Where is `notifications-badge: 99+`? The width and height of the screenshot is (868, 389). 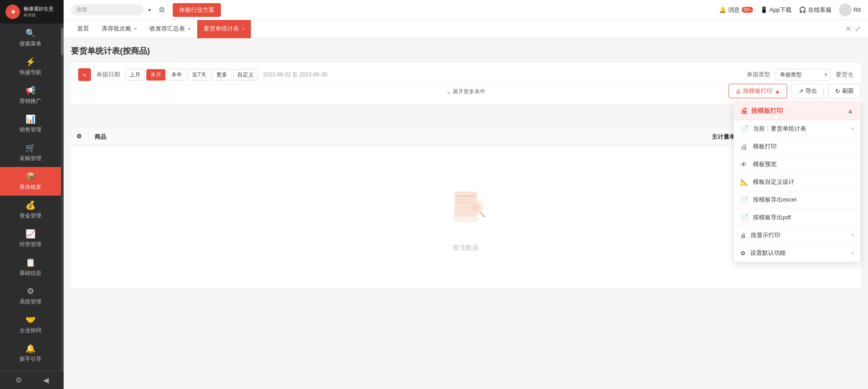
notifications-badge: 99+ is located at coordinates (747, 10).